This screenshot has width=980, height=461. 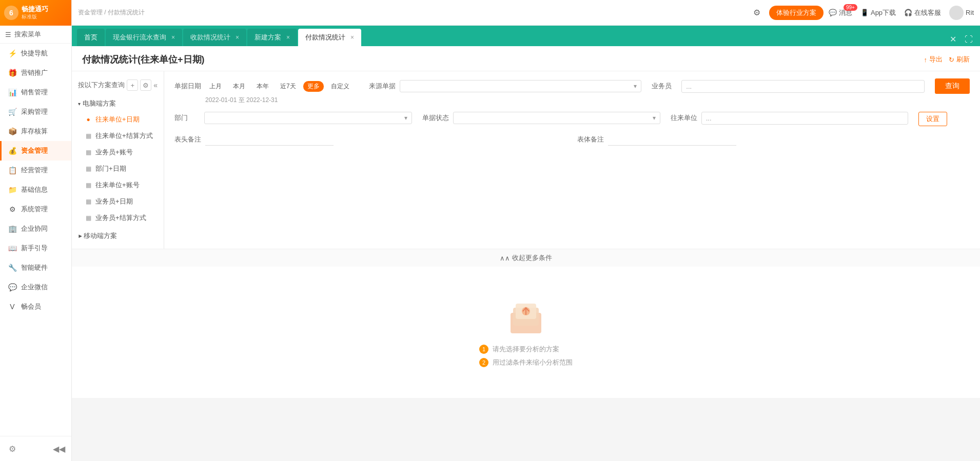 What do you see at coordinates (36, 170) in the screenshot?
I see `sidebar-item-operation: 📋经营管理` at bounding box center [36, 170].